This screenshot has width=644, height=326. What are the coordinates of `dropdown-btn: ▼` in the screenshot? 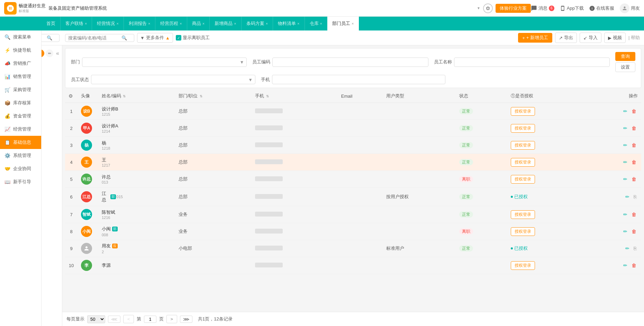 It's located at (479, 8).